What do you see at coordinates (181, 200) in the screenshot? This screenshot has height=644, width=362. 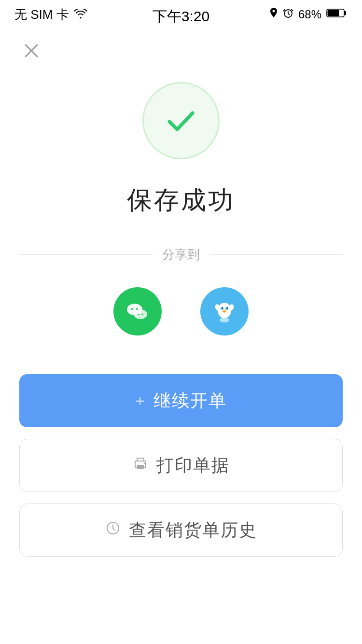 I see `success-title: 保存成功` at bounding box center [181, 200].